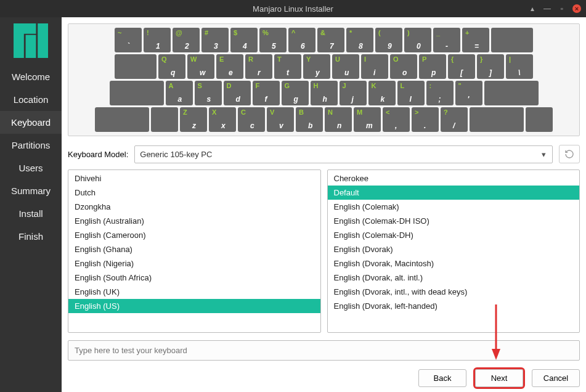 The image size is (586, 392). Describe the element at coordinates (195, 277) in the screenshot. I see `list-item: English (South Africa)` at that location.